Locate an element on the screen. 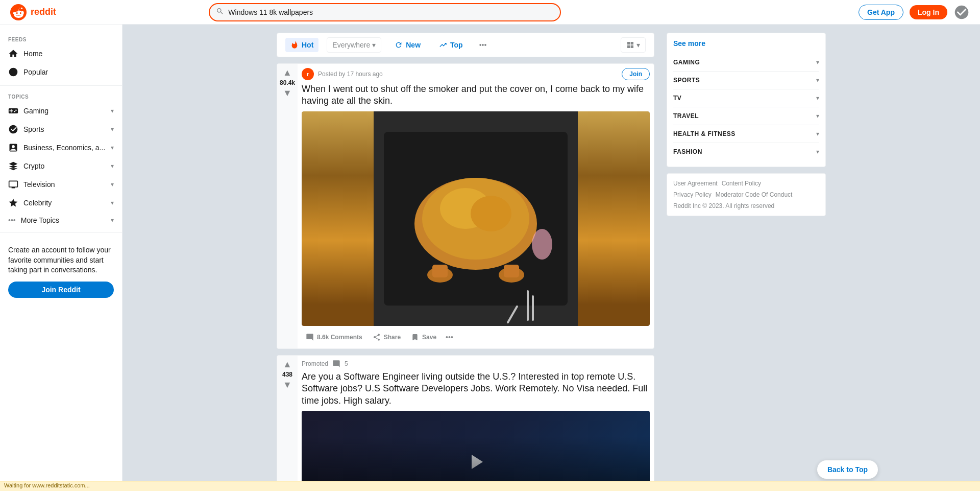 This screenshot has width=980, height=491. television-label: Television is located at coordinates (64, 184).